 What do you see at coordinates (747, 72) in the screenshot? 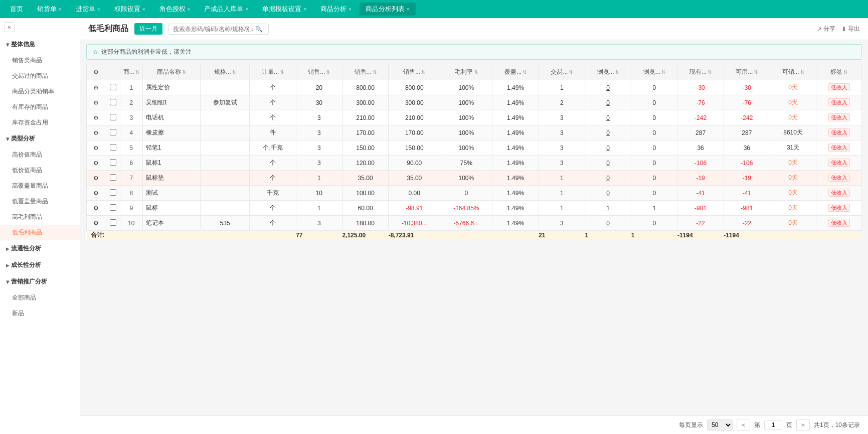
I see `col-header-available: 可用...⇅` at bounding box center [747, 72].